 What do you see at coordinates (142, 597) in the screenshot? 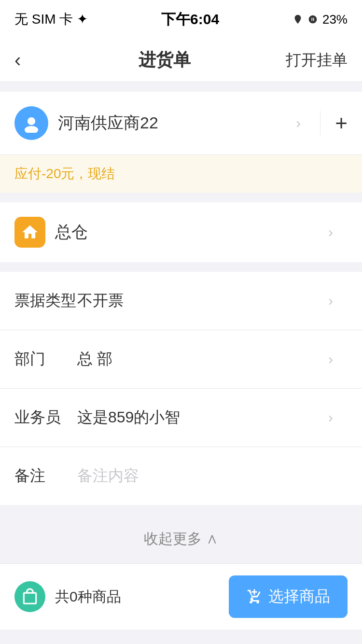
I see `product-count: 共0种商品` at bounding box center [142, 597].